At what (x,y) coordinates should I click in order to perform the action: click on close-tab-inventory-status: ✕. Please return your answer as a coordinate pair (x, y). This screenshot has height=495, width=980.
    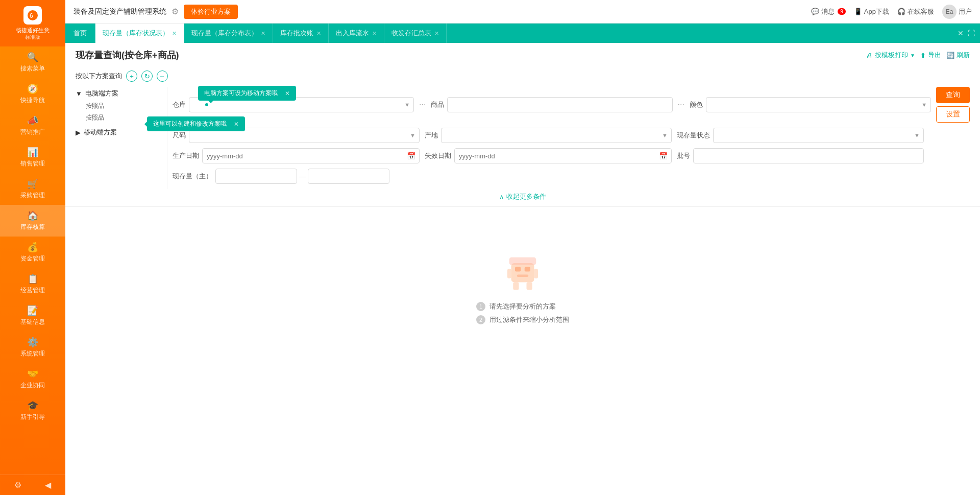
    Looking at the image, I should click on (175, 34).